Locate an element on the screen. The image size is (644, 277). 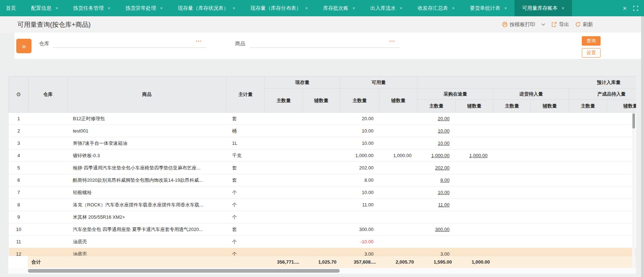
table-row: 2test001桶10.0010.00 is located at coordinates (323, 131).